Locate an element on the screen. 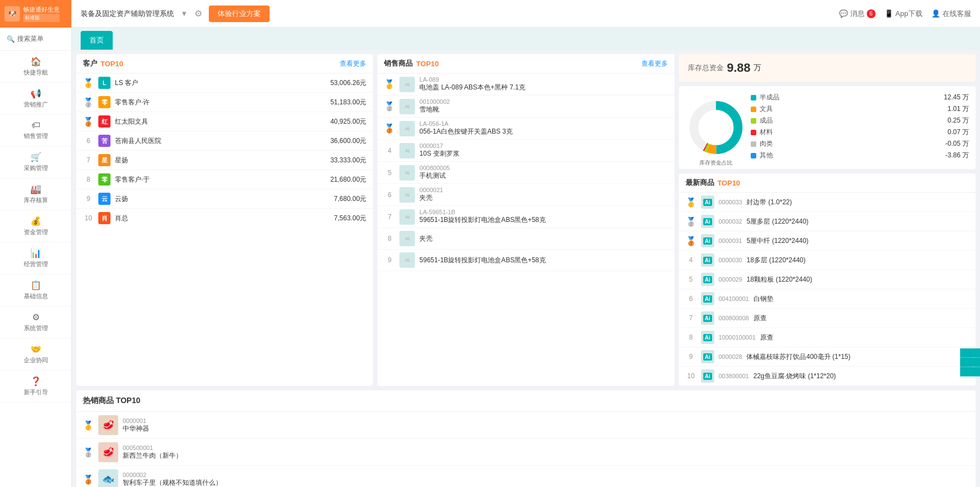  sale-prod-info-1: LA-089 电池盖 LA-089 ABS本色+黑种 7.1克 is located at coordinates (544, 84).